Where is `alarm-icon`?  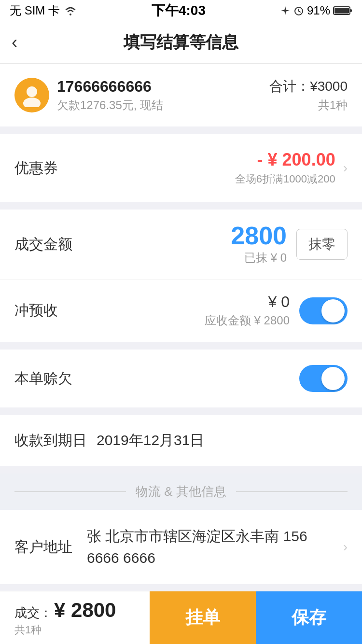 alarm-icon is located at coordinates (299, 11).